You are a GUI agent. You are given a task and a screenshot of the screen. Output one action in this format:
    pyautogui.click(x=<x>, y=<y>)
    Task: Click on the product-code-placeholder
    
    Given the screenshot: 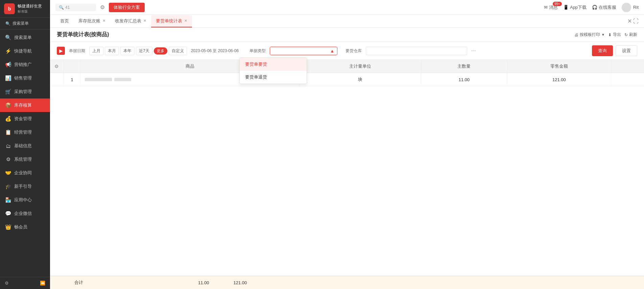 What is the action you would take?
    pyautogui.click(x=123, y=80)
    